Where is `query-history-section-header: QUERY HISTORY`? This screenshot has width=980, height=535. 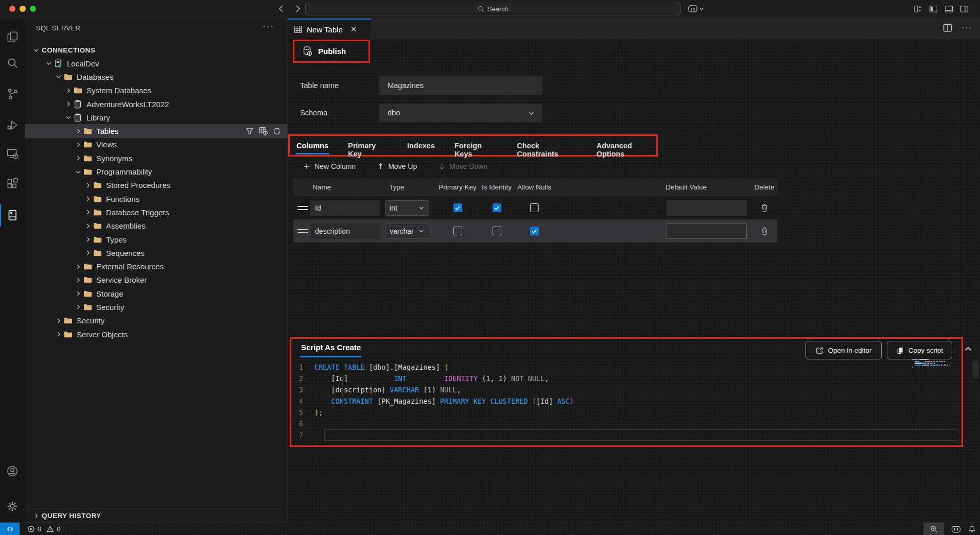 query-history-section-header: QUERY HISTORY is located at coordinates (156, 515).